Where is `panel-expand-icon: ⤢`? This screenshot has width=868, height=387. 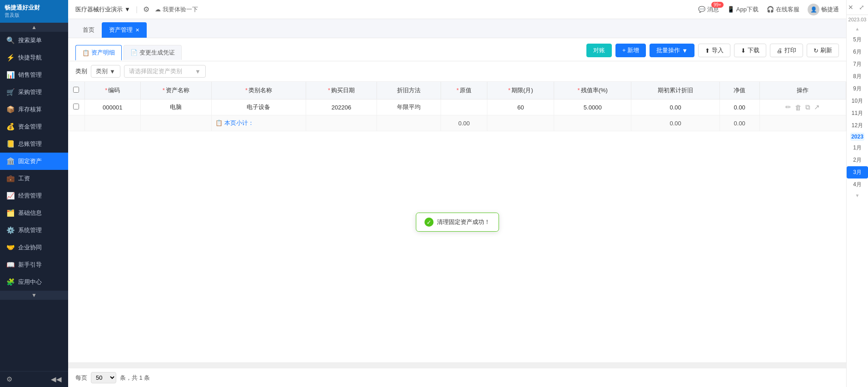
panel-expand-icon: ⤢ is located at coordinates (862, 7).